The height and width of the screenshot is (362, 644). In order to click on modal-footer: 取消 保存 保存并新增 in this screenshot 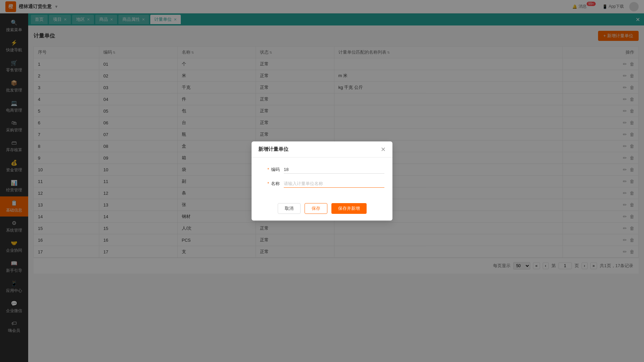, I will do `click(322, 210)`.